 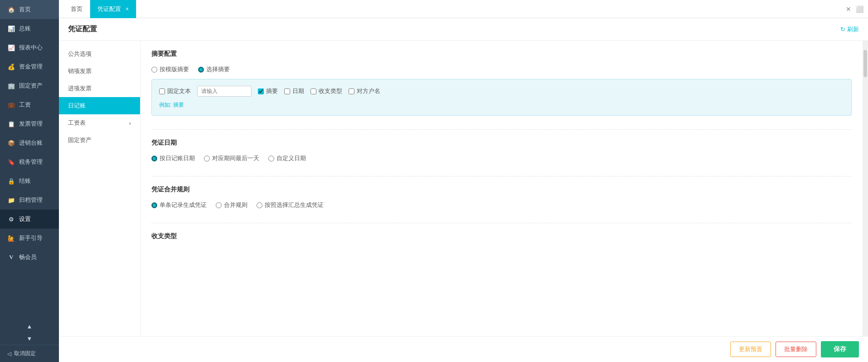 I want to click on radio-last-day: 对应期间最后一天, so click(x=232, y=158).